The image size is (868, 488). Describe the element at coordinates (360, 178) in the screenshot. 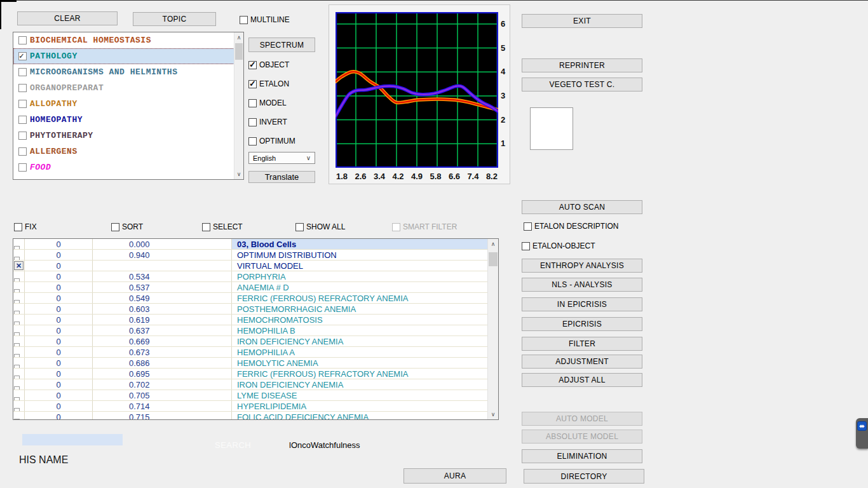

I see `x-tick-label: 2.6` at that location.